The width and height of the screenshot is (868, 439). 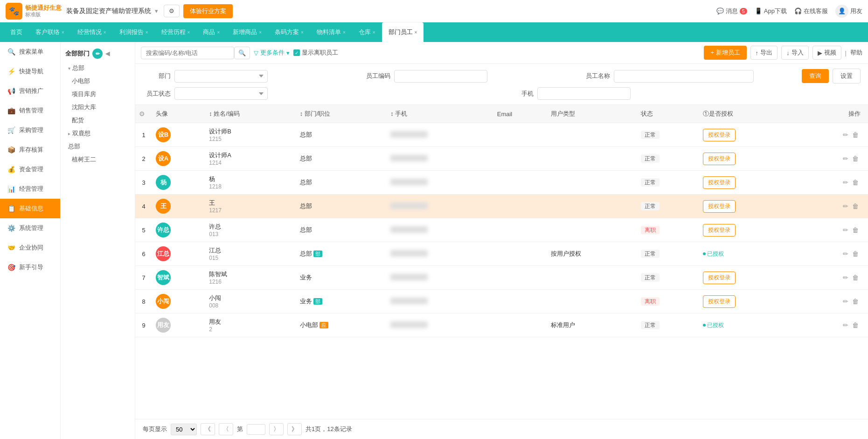 What do you see at coordinates (189, 33) in the screenshot?
I see `navtab-close-经营历程: ×` at bounding box center [189, 33].